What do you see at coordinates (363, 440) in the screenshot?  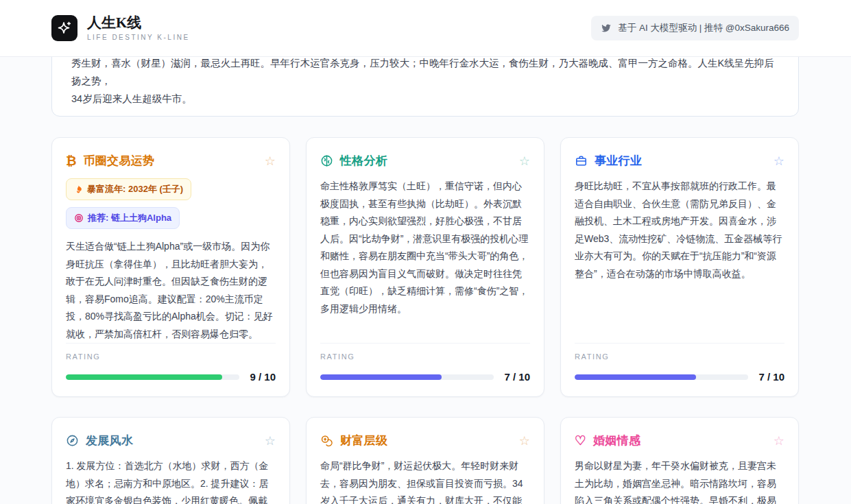 I see `card-title: 财富层级` at bounding box center [363, 440].